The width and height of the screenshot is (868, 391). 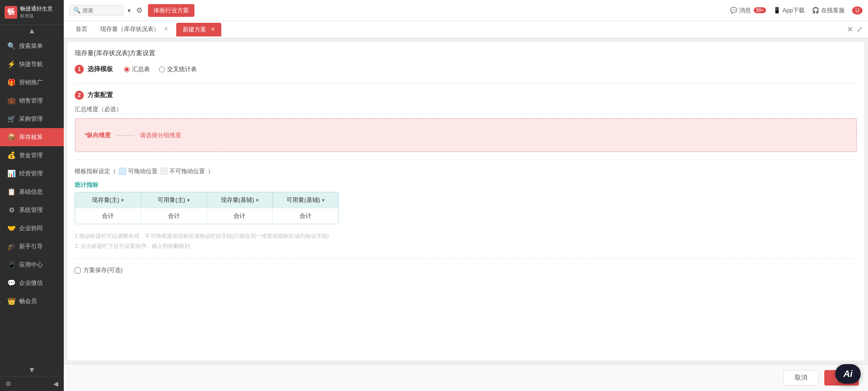 What do you see at coordinates (129, 10) in the screenshot?
I see `search-dropdown-btn: ▾` at bounding box center [129, 10].